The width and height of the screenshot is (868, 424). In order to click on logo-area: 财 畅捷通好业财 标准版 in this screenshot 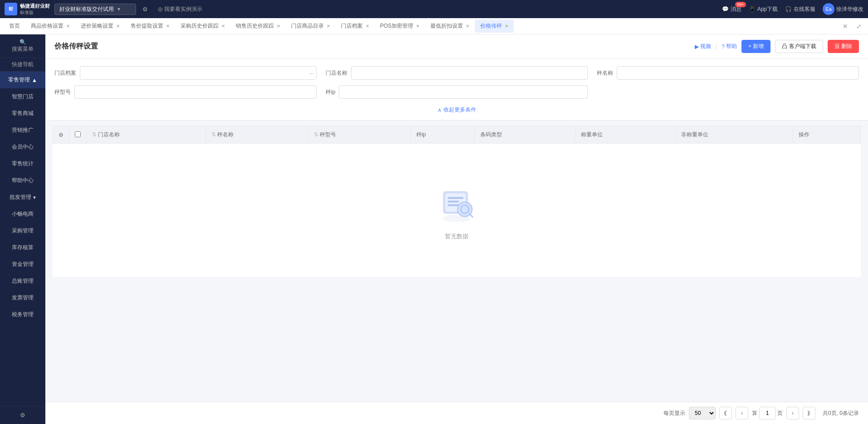, I will do `click(27, 9)`.